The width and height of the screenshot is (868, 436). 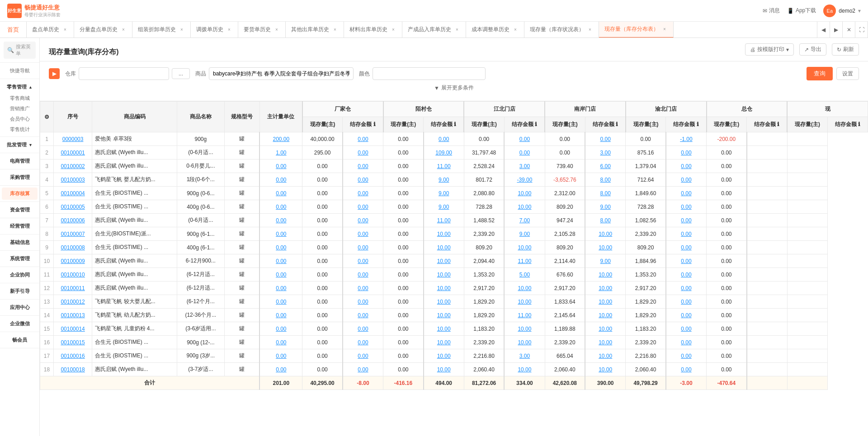 What do you see at coordinates (20, 87) in the screenshot?
I see `sidebar-item-lingshou: 零售管理 ▲` at bounding box center [20, 87].